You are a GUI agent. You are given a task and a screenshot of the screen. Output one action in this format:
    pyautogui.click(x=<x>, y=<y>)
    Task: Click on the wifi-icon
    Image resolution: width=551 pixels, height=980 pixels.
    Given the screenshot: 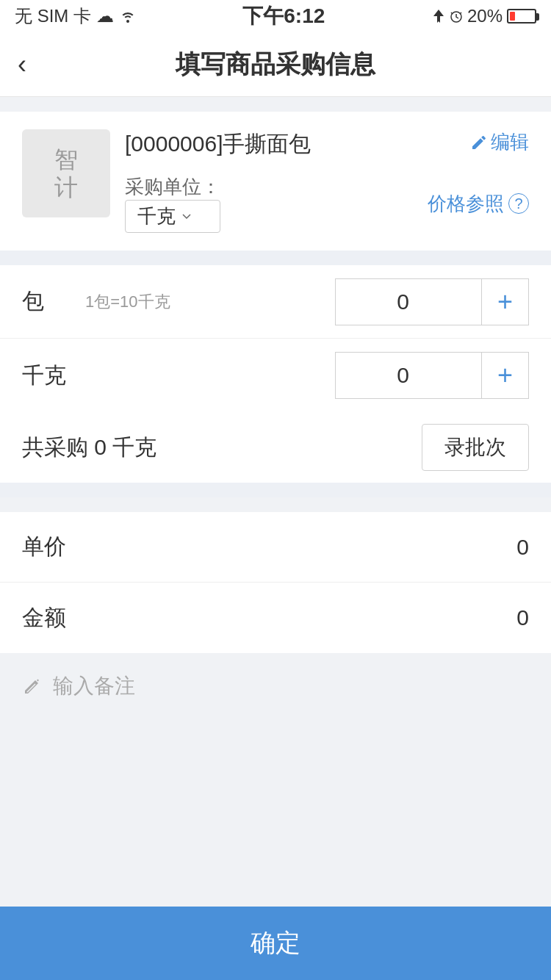 What is the action you would take?
    pyautogui.click(x=128, y=16)
    